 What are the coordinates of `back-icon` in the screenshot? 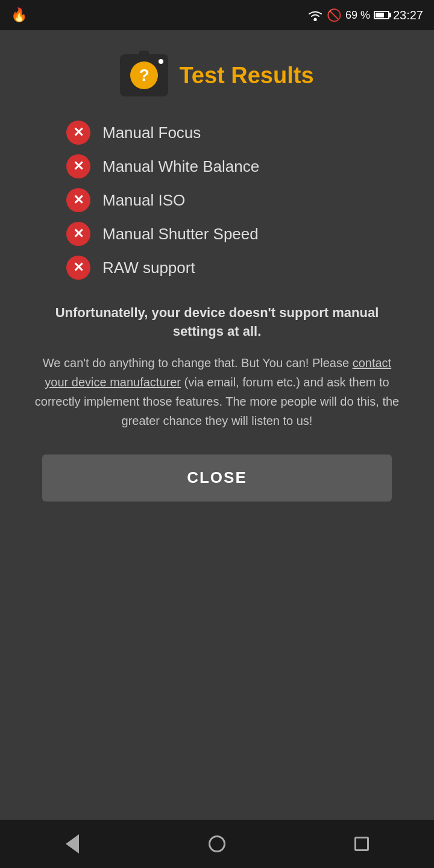 It's located at (72, 844).